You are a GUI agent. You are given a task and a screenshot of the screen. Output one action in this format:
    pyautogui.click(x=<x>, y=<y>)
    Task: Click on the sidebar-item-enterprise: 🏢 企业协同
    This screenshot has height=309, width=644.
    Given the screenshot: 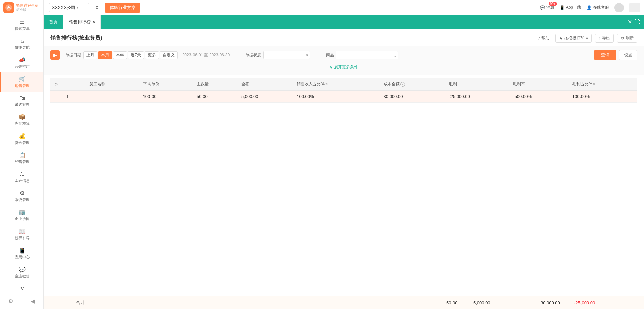 What is the action you would take?
    pyautogui.click(x=22, y=215)
    